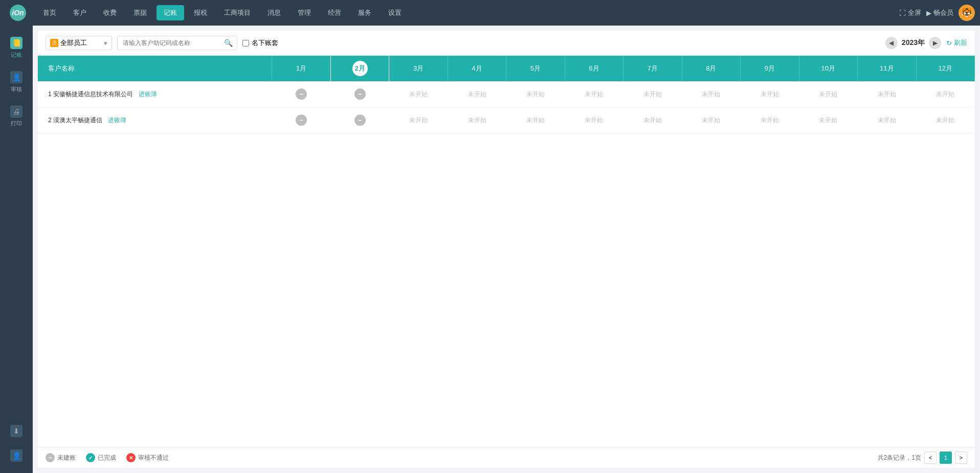  Describe the element at coordinates (274, 13) in the screenshot. I see `nav-messages: 消息` at that location.